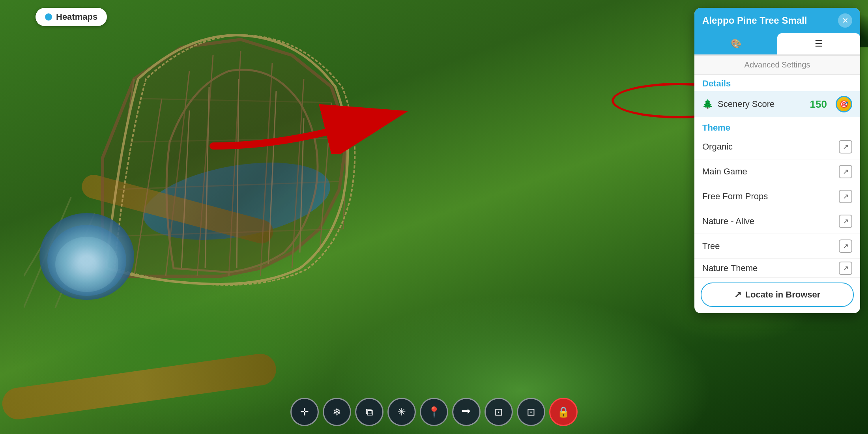 This screenshot has width=868, height=434. What do you see at coordinates (777, 21) in the screenshot?
I see `panel-header: Aleppo Pine Tree Small ✕` at bounding box center [777, 21].